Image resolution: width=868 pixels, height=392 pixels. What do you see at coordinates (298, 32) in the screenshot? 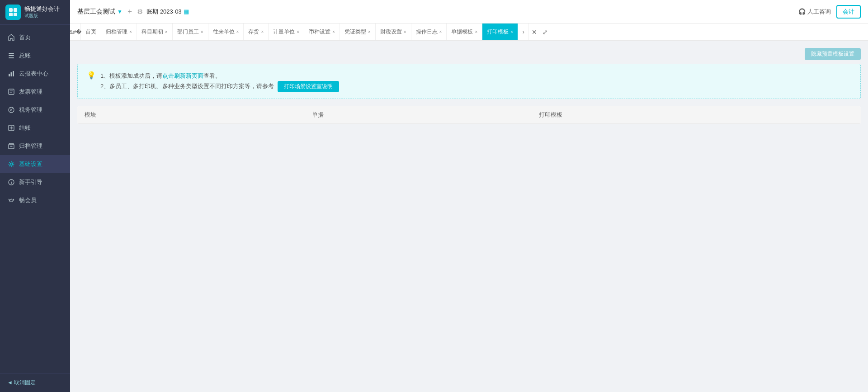
I see `tab-close-unit: ×` at bounding box center [298, 32].